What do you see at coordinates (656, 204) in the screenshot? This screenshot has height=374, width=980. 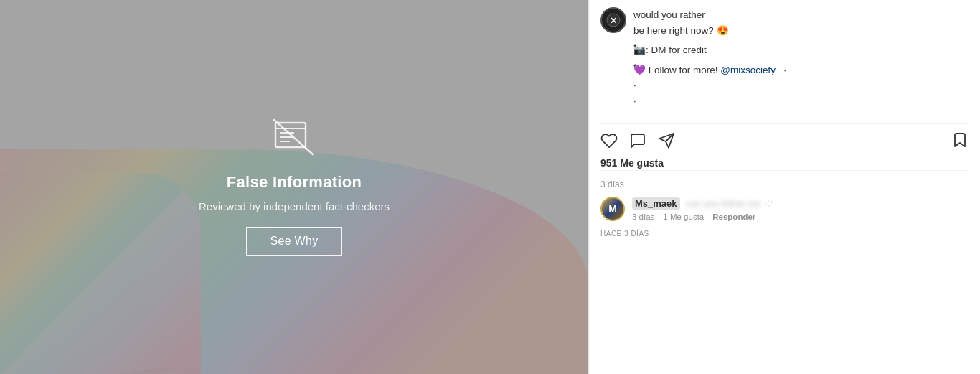 I see `commenter-username: Ms_maek` at bounding box center [656, 204].